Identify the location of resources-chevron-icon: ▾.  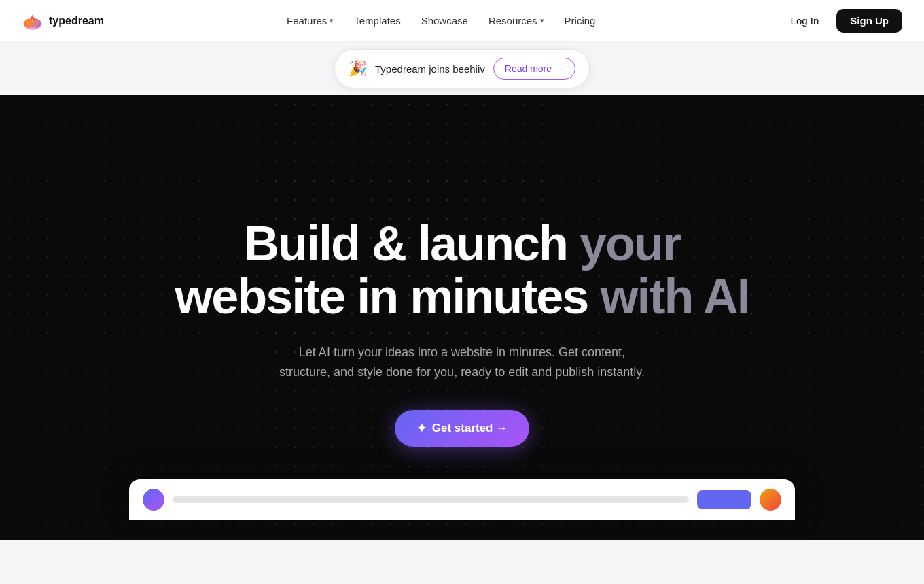
(542, 20).